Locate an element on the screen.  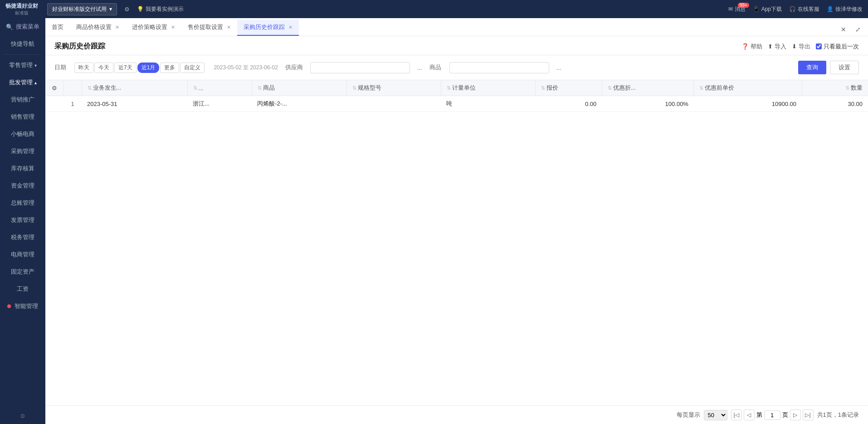
fixed-assets-label: 固定资产 is located at coordinates (23, 272).